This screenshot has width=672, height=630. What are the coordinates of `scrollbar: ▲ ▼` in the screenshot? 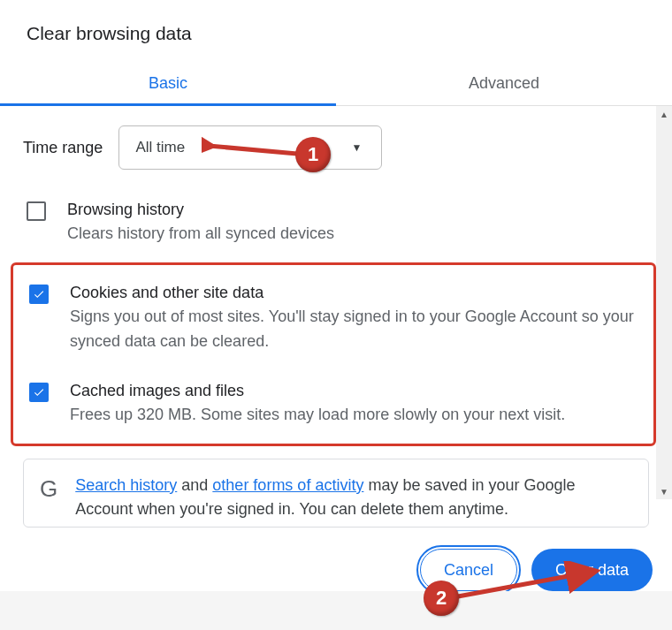 It's located at (664, 302).